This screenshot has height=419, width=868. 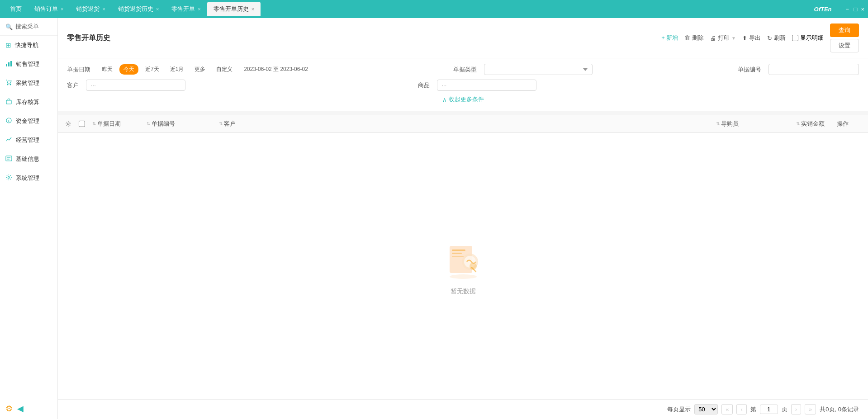 I want to click on display-detail-checkbox, so click(x=795, y=38).